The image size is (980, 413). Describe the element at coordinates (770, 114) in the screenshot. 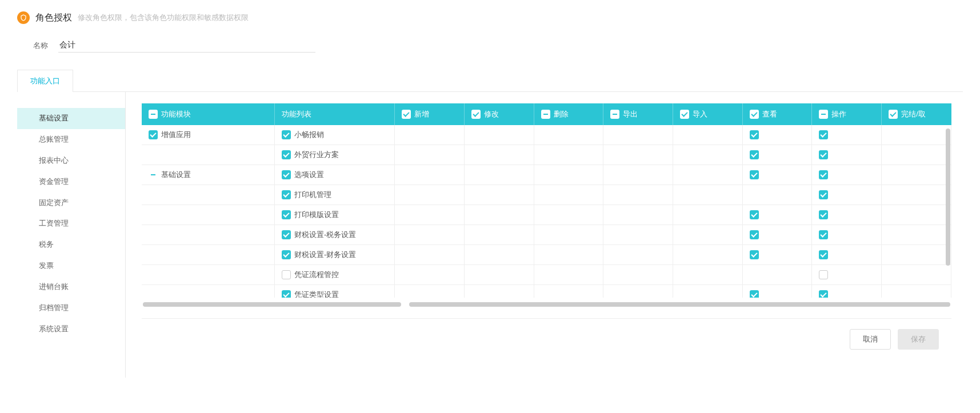

I see `column-label: 查看` at that location.